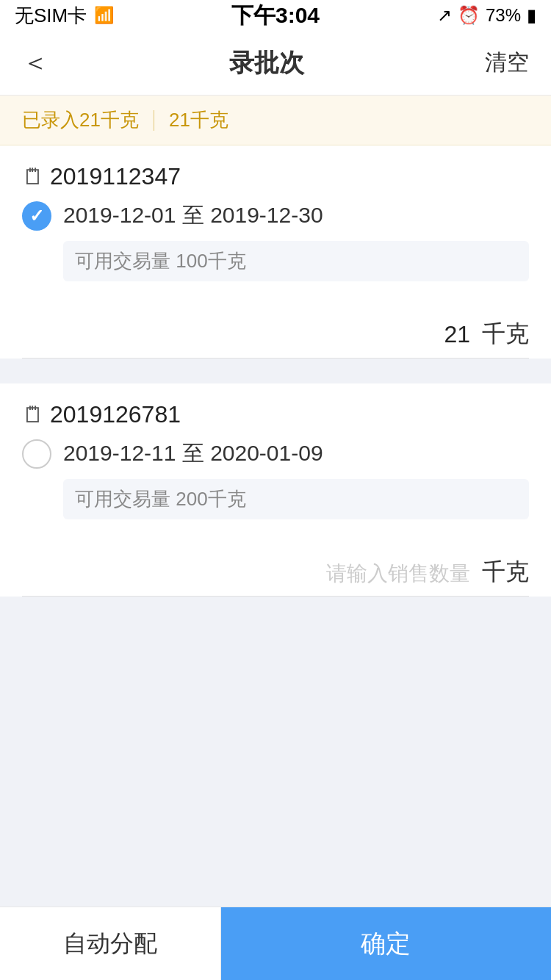  I want to click on unit-label-2: 千克, so click(505, 572).